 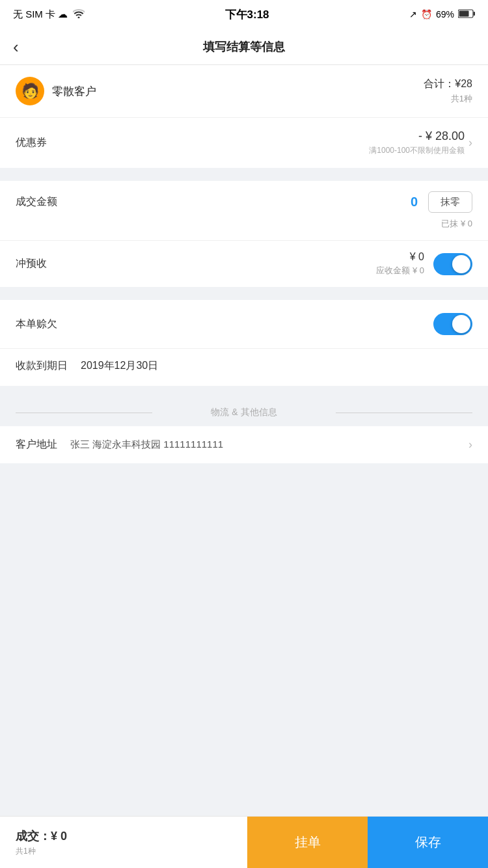 I want to click on status-bar: 无 SIM 卡 ☁ 下午3:18 ↗ ⏰ 69%, so click(x=244, y=14).